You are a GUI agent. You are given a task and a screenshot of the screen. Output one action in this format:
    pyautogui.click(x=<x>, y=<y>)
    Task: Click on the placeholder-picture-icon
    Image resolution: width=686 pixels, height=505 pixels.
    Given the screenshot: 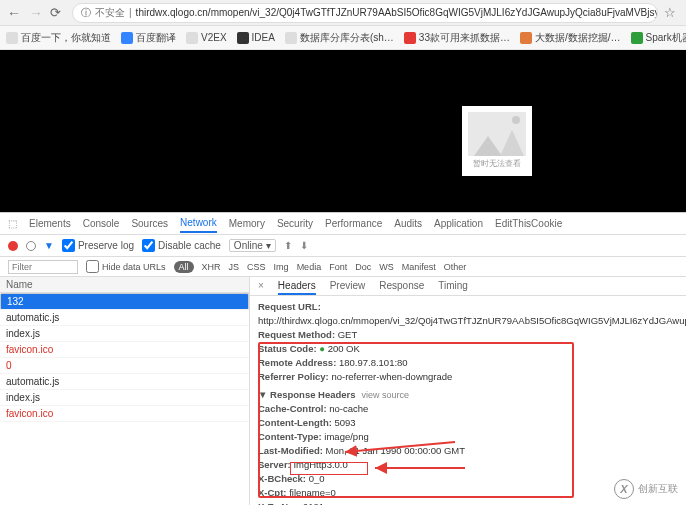 What is the action you would take?
    pyautogui.click(x=497, y=134)
    